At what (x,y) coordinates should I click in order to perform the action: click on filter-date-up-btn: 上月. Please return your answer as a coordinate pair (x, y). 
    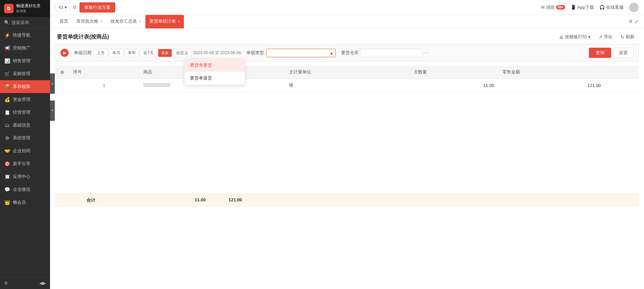
    Looking at the image, I should click on (101, 53).